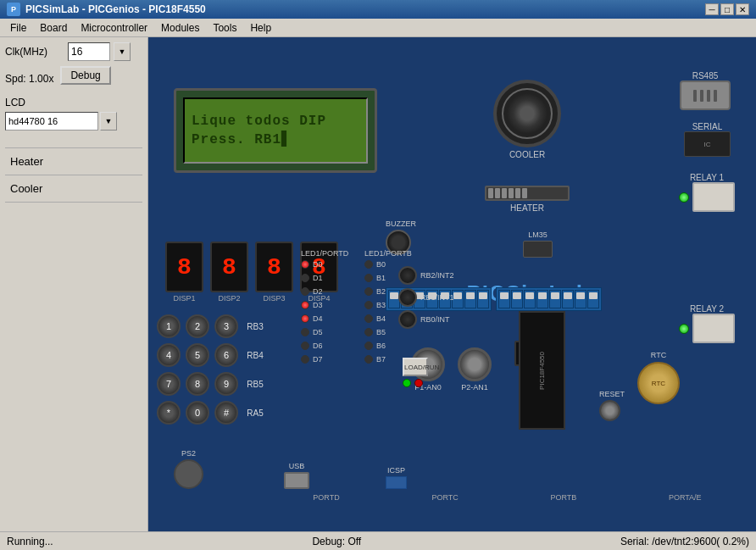  Describe the element at coordinates (705, 96) in the screenshot. I see `db9-pins` at that location.